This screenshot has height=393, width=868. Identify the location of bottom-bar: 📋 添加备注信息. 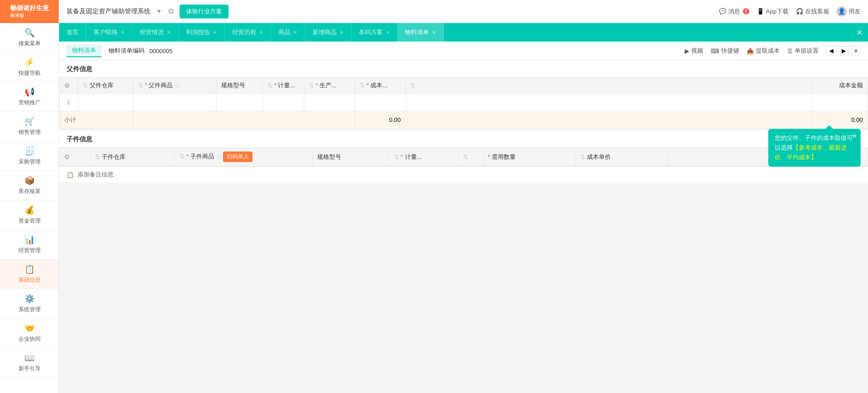
(464, 175).